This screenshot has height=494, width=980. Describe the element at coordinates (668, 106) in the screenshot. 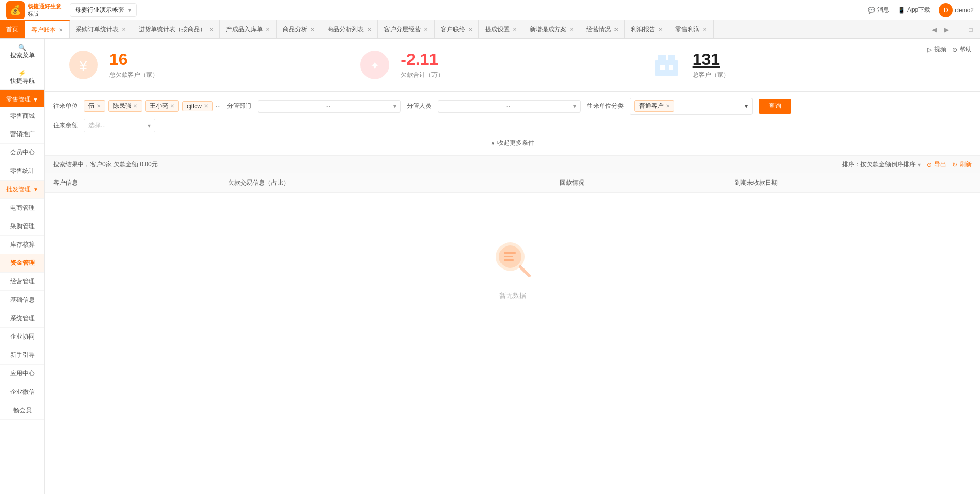

I see `remove-tag-normal-customer: ✕` at that location.